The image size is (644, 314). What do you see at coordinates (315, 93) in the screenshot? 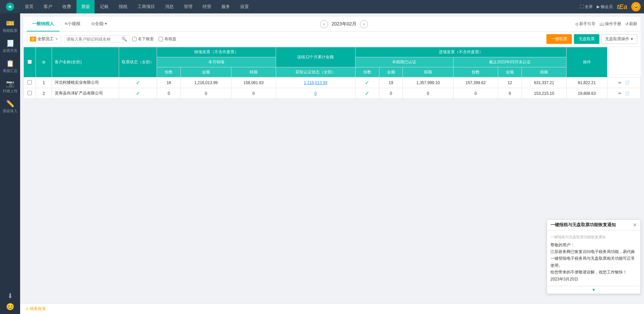
I see `row-twelve-months: 0` at bounding box center [315, 93].